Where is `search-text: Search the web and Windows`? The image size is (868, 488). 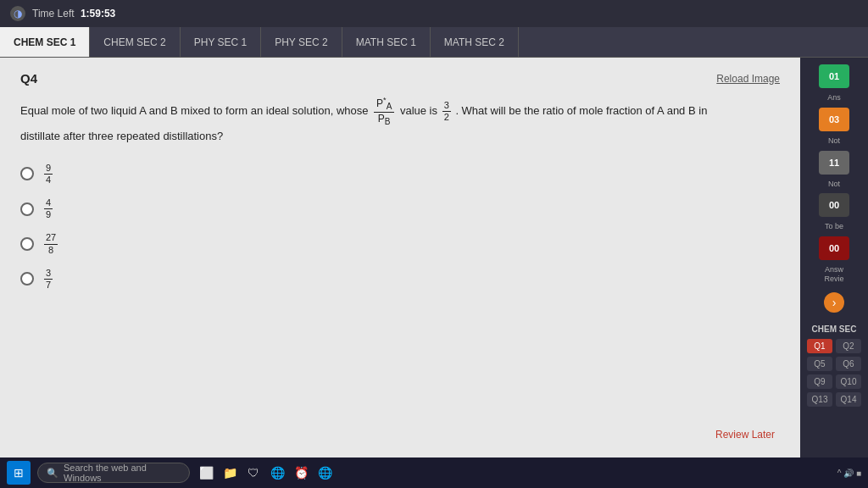
search-text: Search the web and Windows is located at coordinates (122, 473).